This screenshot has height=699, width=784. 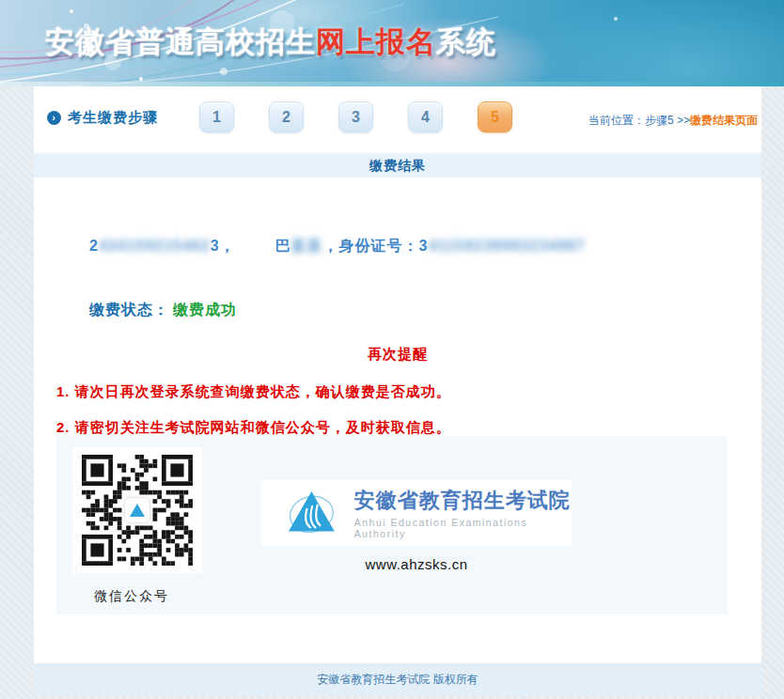 I want to click on exam-no-end: 3，, so click(x=224, y=246).